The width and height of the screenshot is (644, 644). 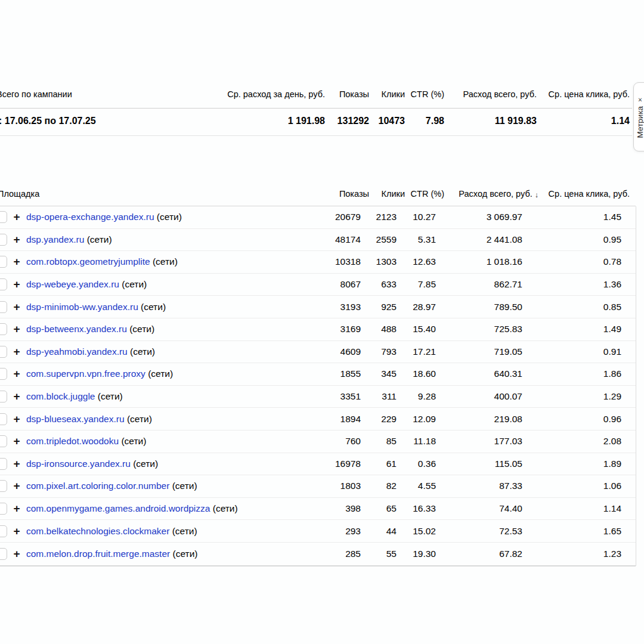 What do you see at coordinates (425, 352) in the screenshot?
I see `ctr-value: 17.21` at bounding box center [425, 352].